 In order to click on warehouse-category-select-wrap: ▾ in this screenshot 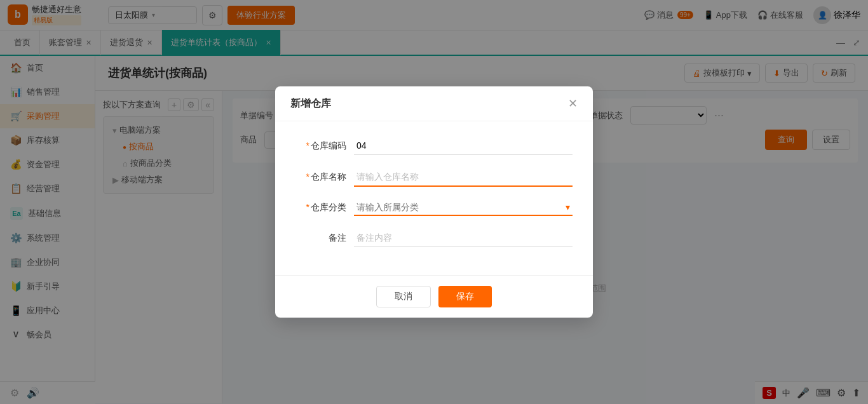, I will do `click(463, 208)`.